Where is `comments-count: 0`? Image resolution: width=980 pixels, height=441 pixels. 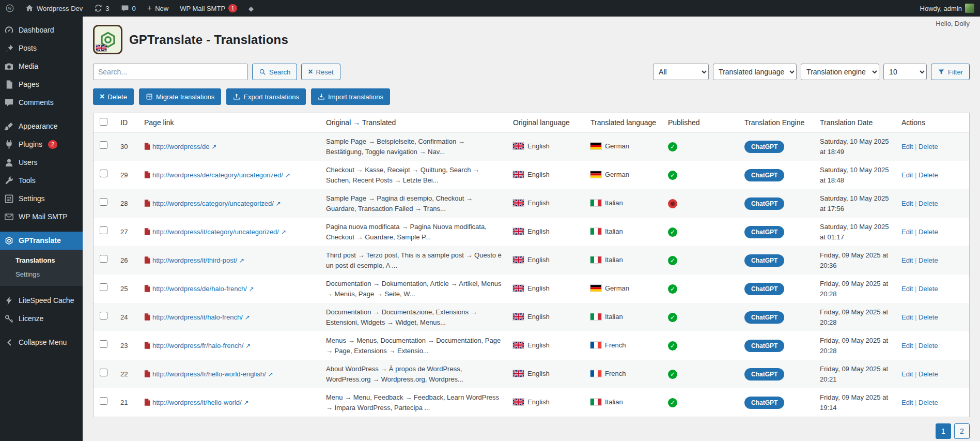
comments-count: 0 is located at coordinates (134, 8).